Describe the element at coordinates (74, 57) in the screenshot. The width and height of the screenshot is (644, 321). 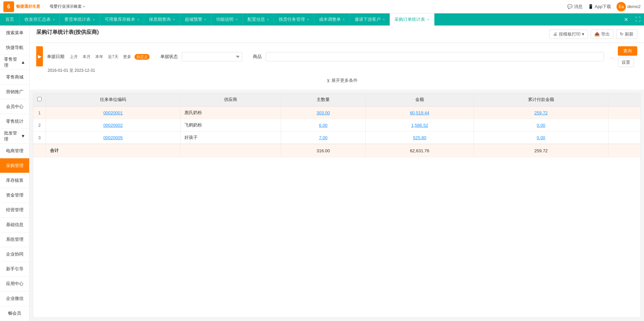
I see `shortcut-last-month: 上月` at that location.